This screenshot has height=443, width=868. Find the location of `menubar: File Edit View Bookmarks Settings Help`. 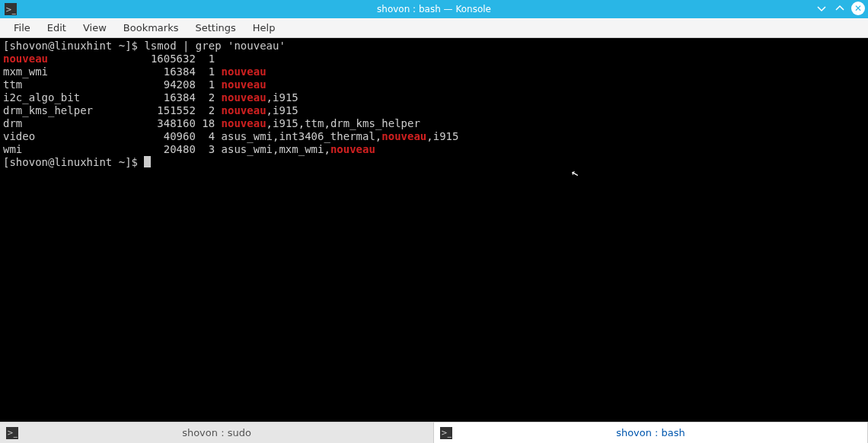

menubar: File Edit View Bookmarks Settings Help is located at coordinates (434, 28).